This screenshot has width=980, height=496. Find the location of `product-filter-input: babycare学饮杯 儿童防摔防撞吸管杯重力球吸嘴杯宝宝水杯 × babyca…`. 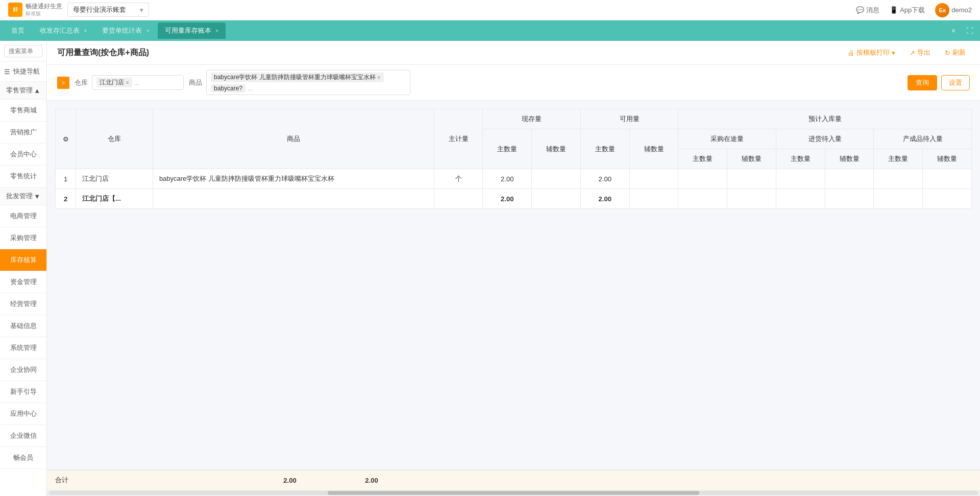

product-filter-input: babycare学饮杯 儿童防摔防撞吸管杯重力球吸嘴杯宝宝水杯 × babyca… is located at coordinates (308, 83).